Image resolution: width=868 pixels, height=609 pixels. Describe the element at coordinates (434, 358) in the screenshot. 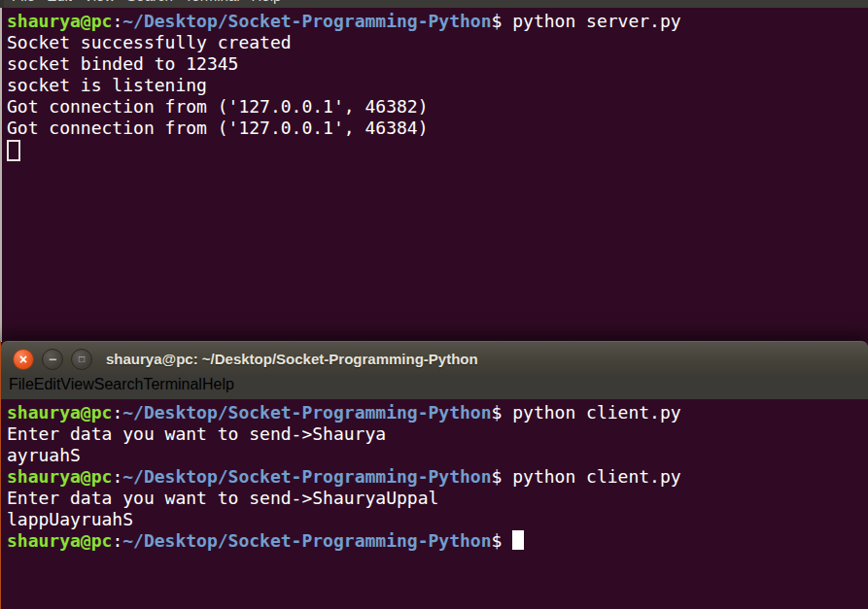

I see `titlebar: × − □ shaurya@pc: ~/Desktop/Socket-Progr…` at that location.